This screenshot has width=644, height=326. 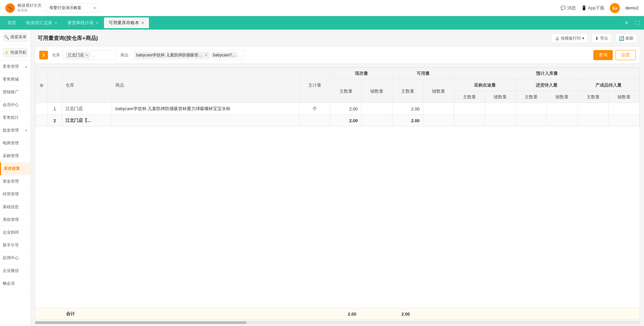 I want to click on td-available-main: 2.00, so click(x=408, y=109).